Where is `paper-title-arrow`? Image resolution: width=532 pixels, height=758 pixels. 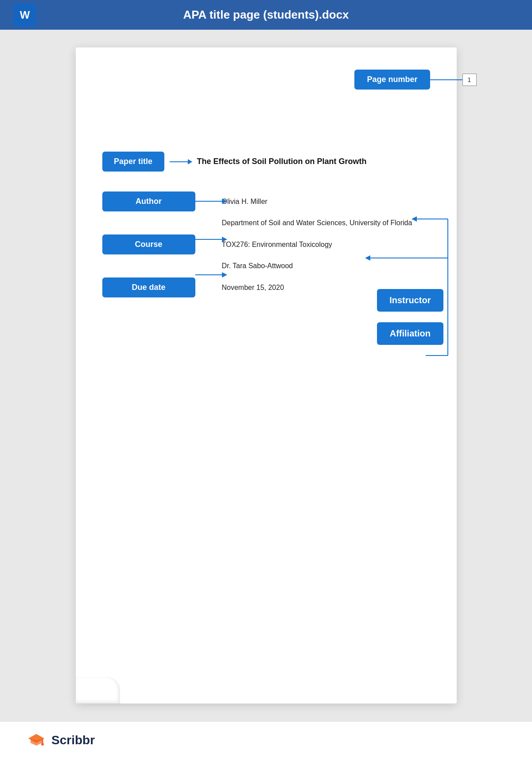
paper-title-arrow is located at coordinates (181, 162).